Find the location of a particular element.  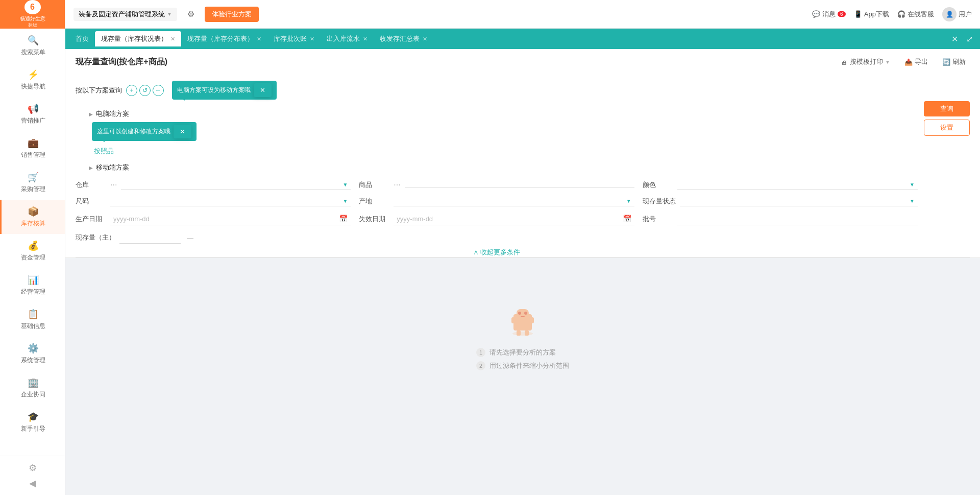

pc-scheme-tooltip-text: 电脑方案可设为移动方案哦 is located at coordinates (214, 90).